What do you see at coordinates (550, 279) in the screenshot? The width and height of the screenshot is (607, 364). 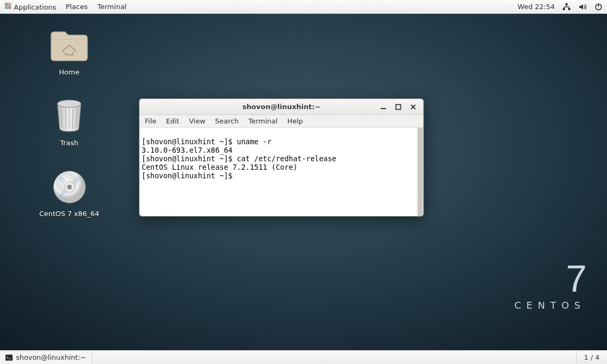 I see `version-number: 7` at bounding box center [550, 279].